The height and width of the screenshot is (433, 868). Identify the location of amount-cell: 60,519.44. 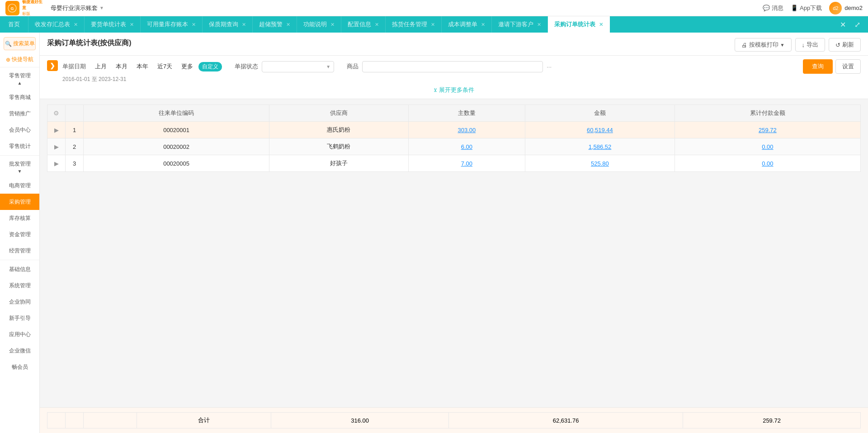
(600, 130).